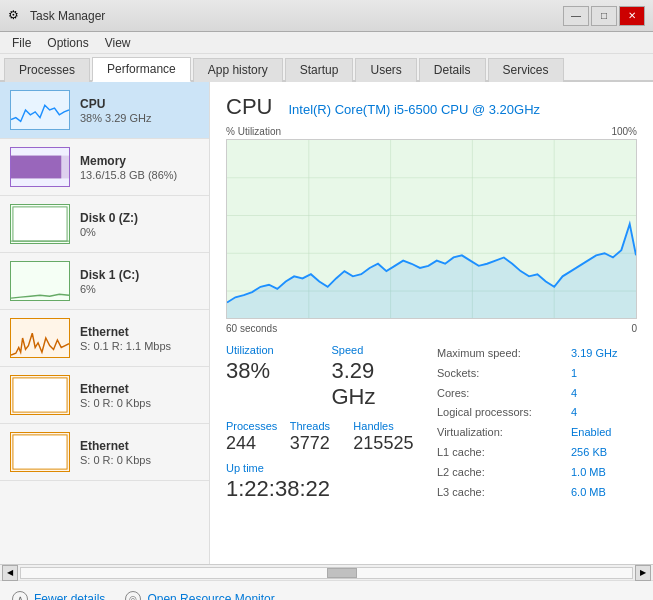 This screenshot has height=600, width=653. I want to click on disk1-label: Disk 1 (C:), so click(140, 275).